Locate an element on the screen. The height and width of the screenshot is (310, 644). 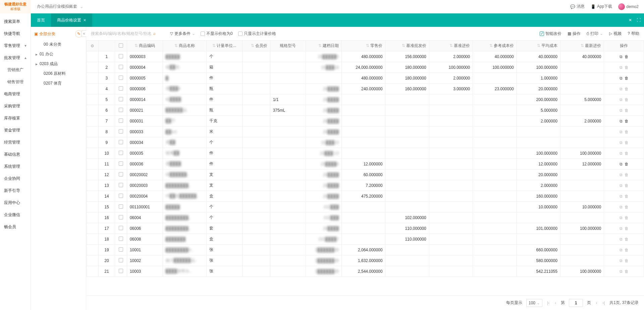
fullscreen-icon: ⛶ is located at coordinates (639, 20).